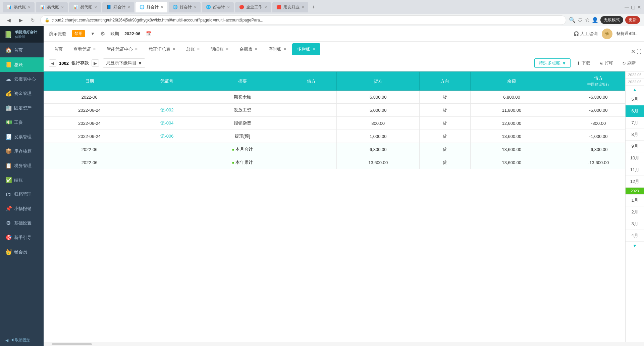 This screenshot has width=644, height=346. Describe the element at coordinates (167, 123) in the screenshot. I see `voucher-link-3: 记-004` at that location.